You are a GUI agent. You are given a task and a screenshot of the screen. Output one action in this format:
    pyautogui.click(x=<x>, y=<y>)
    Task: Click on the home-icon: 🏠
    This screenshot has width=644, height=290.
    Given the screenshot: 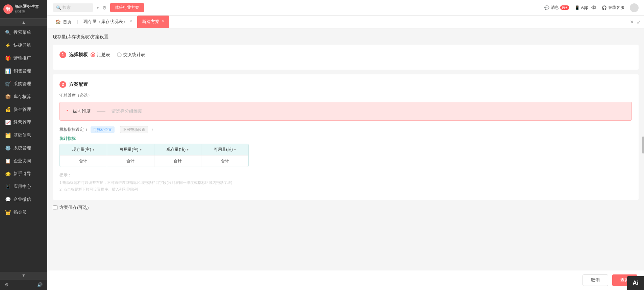 What is the action you would take?
    pyautogui.click(x=58, y=22)
    